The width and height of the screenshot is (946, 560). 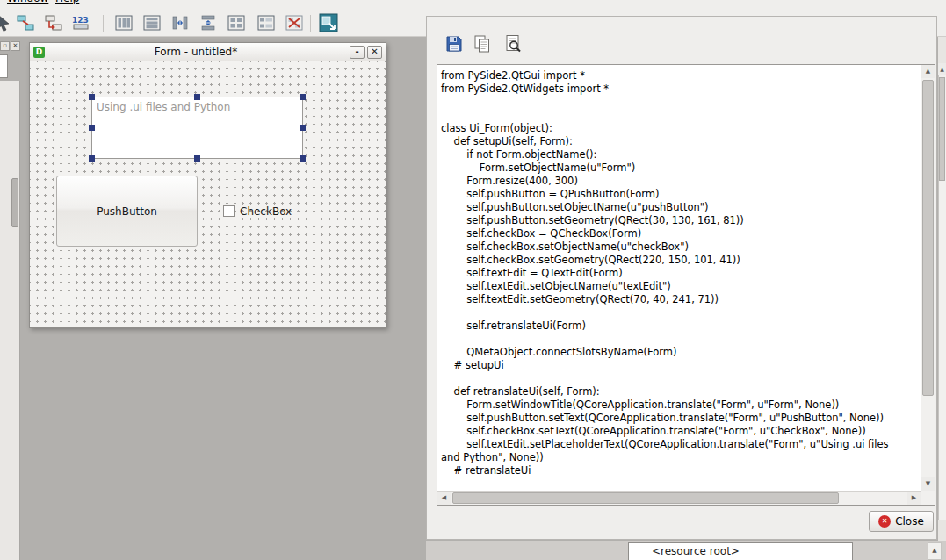 I want to click on dock-close-button: ✕, so click(x=16, y=46).